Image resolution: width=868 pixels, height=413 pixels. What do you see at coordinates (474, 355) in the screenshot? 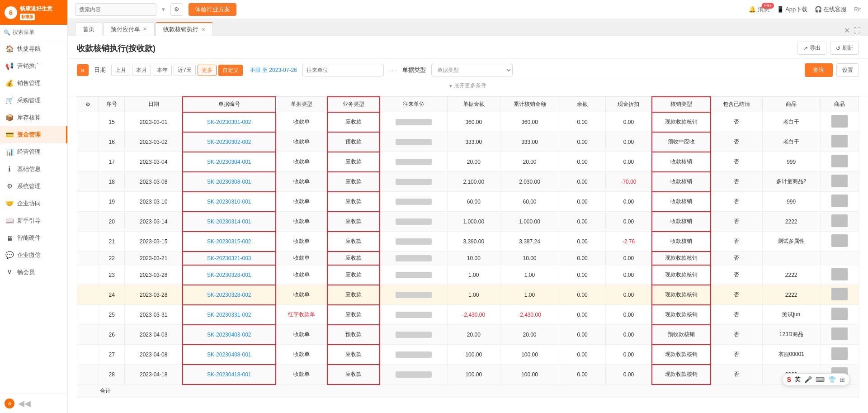
I see `row-amount: 100.00` at bounding box center [474, 355].